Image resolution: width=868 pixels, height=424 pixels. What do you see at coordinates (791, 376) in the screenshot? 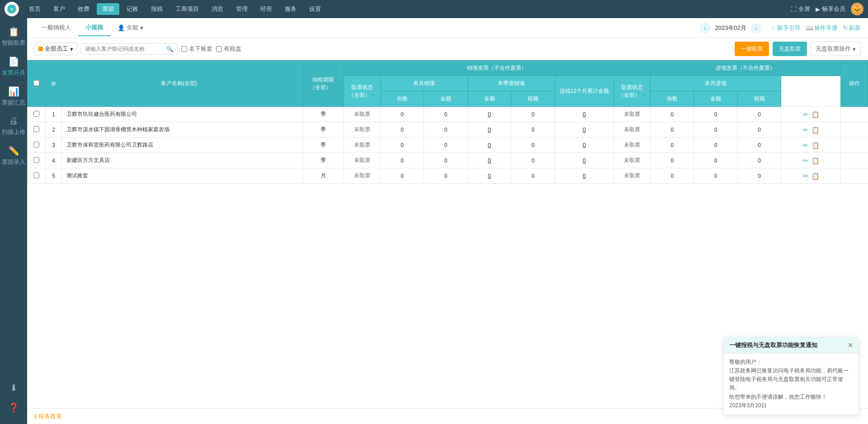
I see `notification-panel: 一键报税与无盘取票功能恢复通知 ✕ 尊敬的用户：江苏政务网已恢复访问电子税务局功…` at bounding box center [791, 376].